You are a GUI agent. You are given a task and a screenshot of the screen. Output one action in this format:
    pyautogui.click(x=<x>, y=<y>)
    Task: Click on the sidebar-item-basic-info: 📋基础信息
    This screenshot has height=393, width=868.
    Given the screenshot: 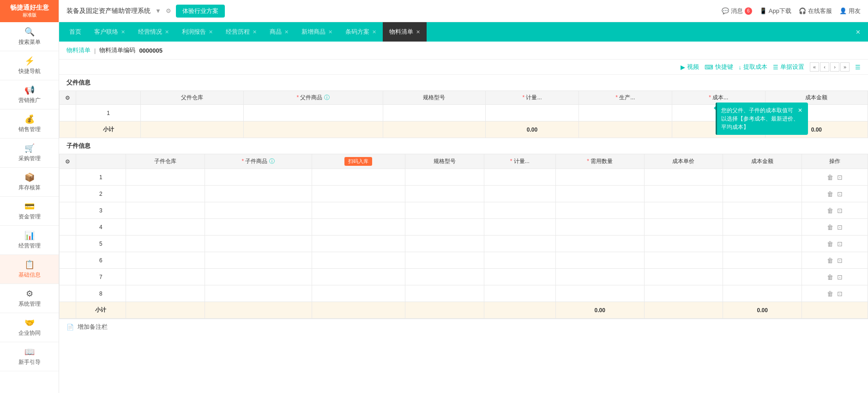 What is the action you would take?
    pyautogui.click(x=30, y=270)
    